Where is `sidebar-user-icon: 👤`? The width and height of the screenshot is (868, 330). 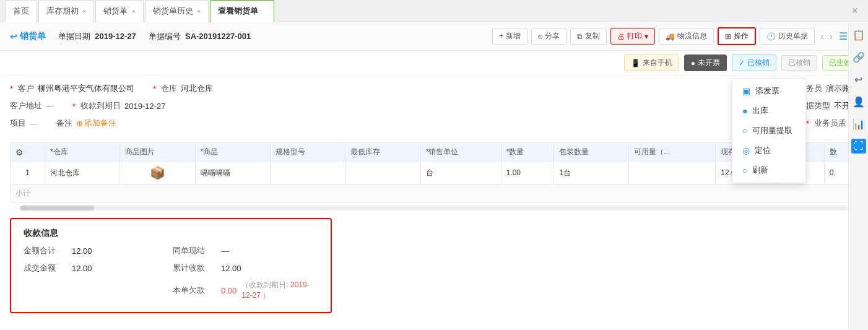 sidebar-user-icon: 👤 is located at coordinates (859, 102).